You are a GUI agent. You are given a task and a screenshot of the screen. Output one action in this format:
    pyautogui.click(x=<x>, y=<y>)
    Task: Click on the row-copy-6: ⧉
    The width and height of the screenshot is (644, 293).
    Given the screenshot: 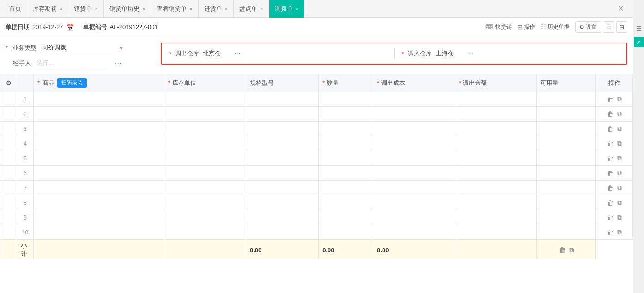 What is the action you would take?
    pyautogui.click(x=620, y=173)
    